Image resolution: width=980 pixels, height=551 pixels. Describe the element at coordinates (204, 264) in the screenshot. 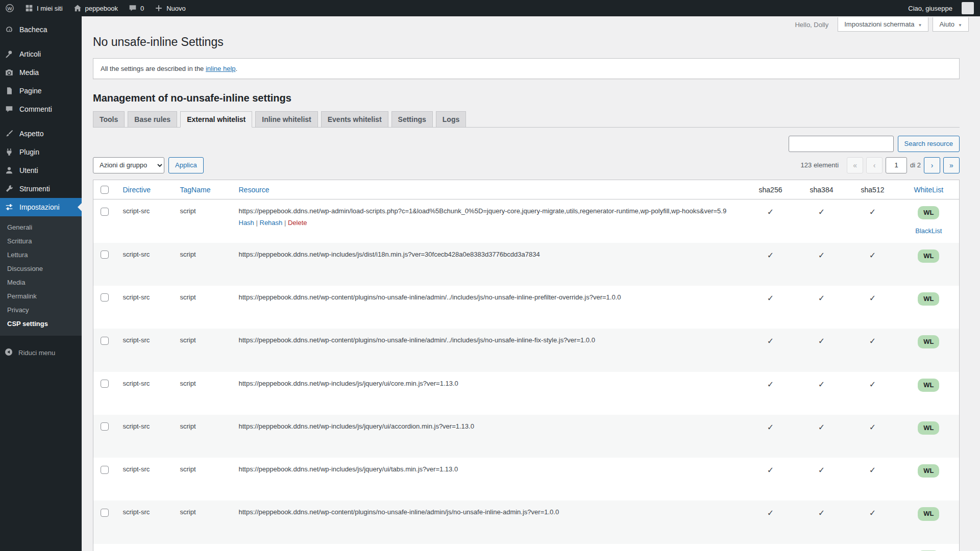

I see `tagname-cell: script` at that location.